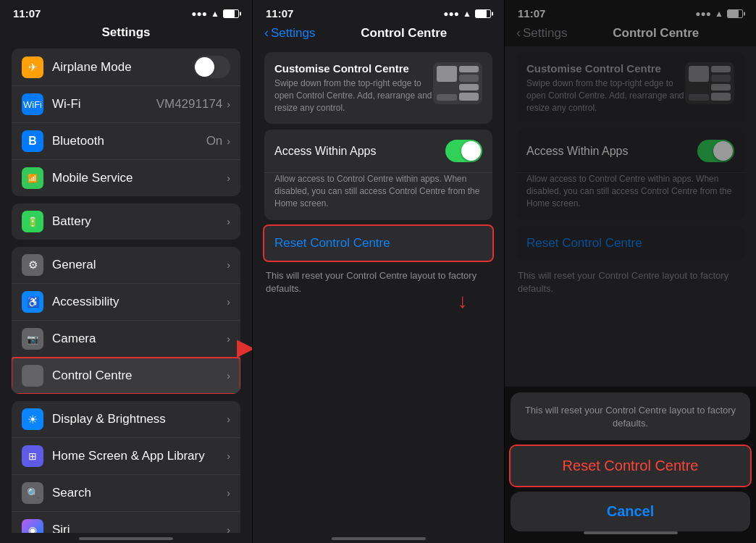  Describe the element at coordinates (542, 33) in the screenshot. I see `cc3-back-button: ‹ Settings` at that location.